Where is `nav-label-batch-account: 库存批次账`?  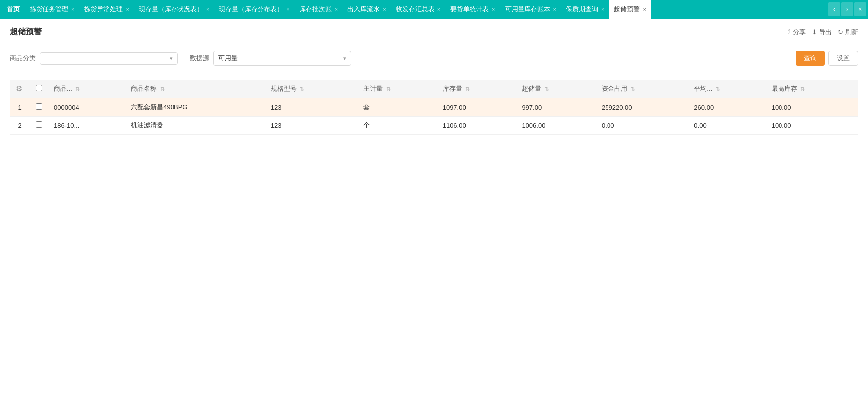
nav-label-batch-account: 库存批次账 is located at coordinates (315, 9).